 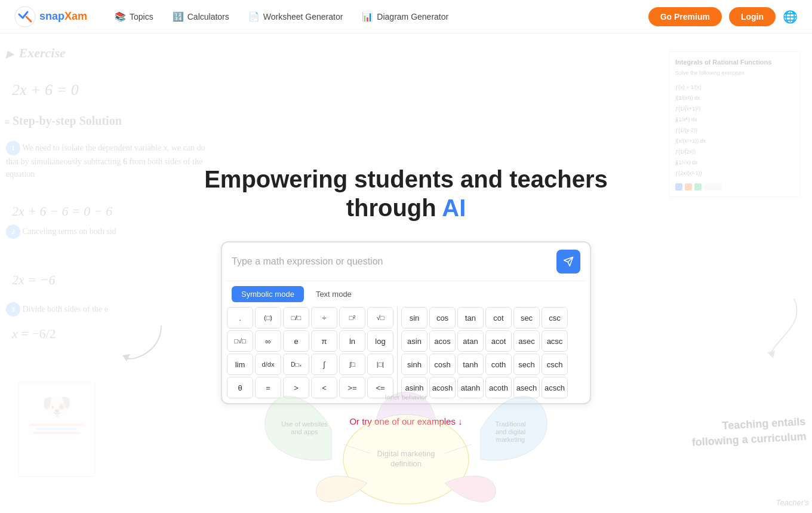 I want to click on keyboard-left: . (□) □/□ ÷ □² √□ □√□ ∞ e π ln log lim d…, so click(x=310, y=352).